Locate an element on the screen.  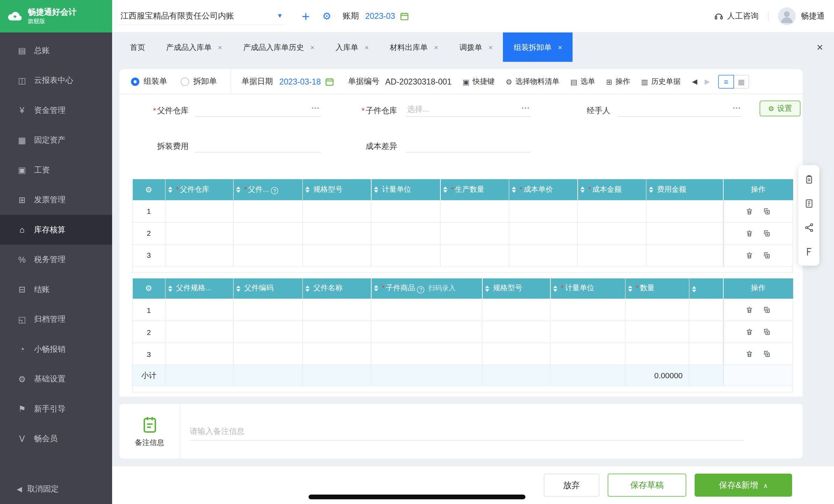
sidebar-item-settings: ⚙基础设置 is located at coordinates (56, 379).